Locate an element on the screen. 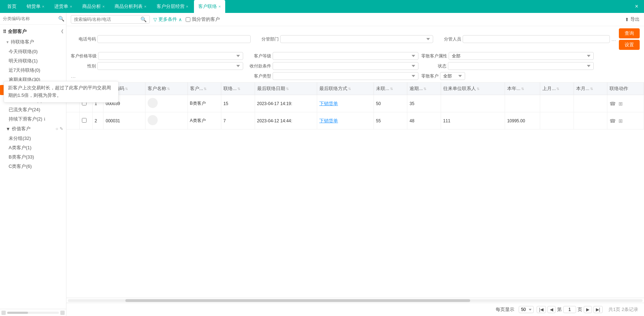 This screenshot has width=644, height=316. value-add-icon: ○ is located at coordinates (57, 129).